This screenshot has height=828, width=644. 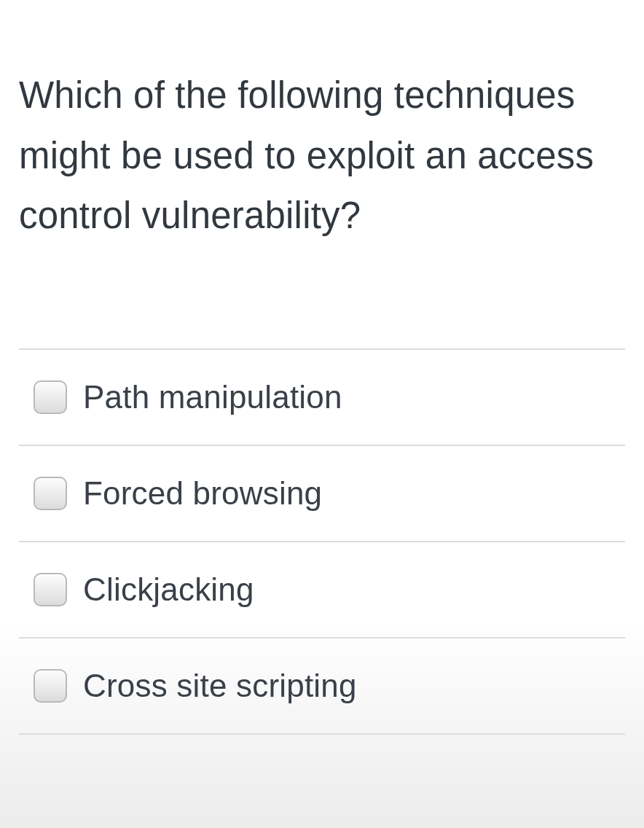 What do you see at coordinates (322, 590) in the screenshot?
I see `option-row: Clickjacking` at bounding box center [322, 590].